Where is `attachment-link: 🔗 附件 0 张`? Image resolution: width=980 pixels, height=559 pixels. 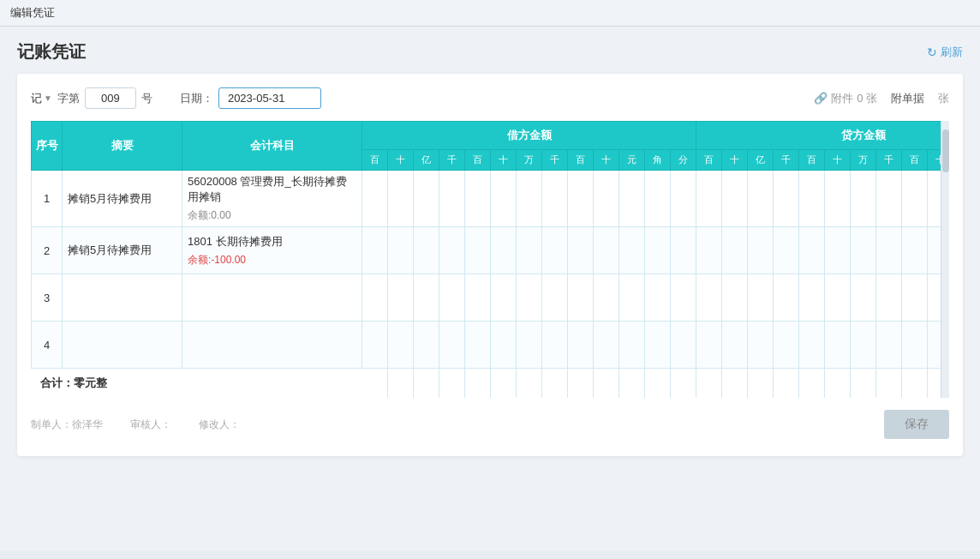 attachment-link: 🔗 附件 0 张 is located at coordinates (846, 99).